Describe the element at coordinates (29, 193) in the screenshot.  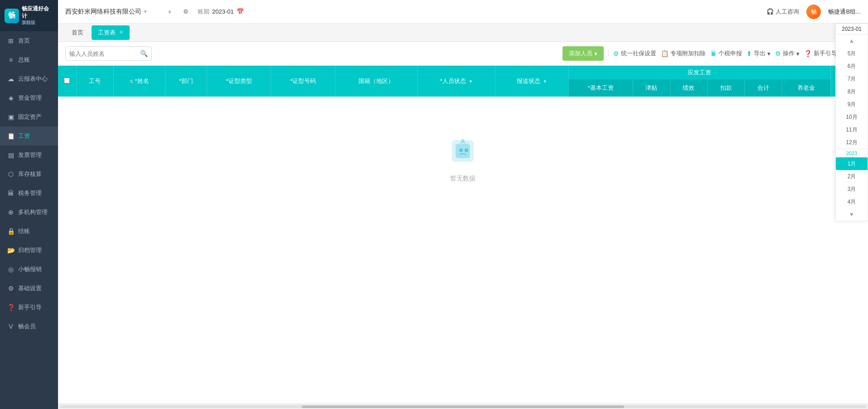
I see `sidebar-item-tax: 🏛 税务管理` at that location.